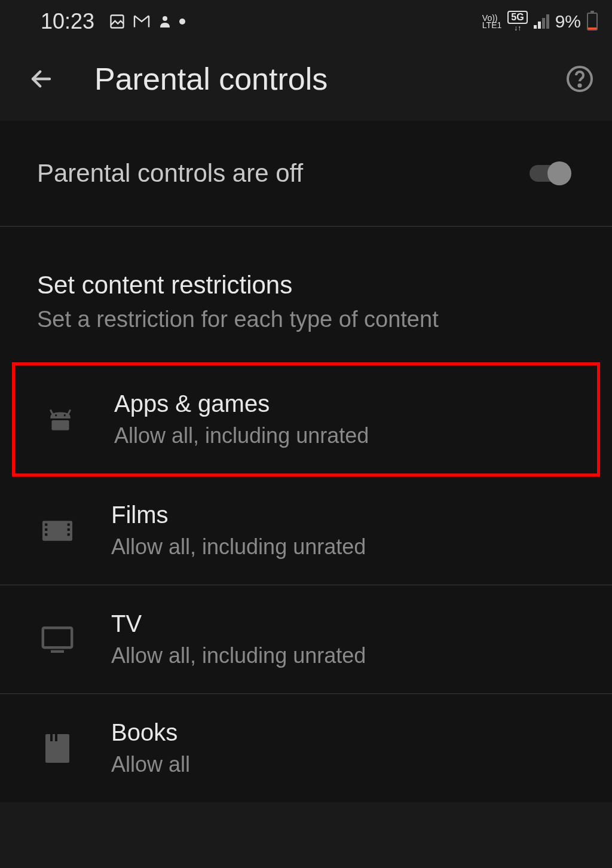  I want to click on image-icon, so click(117, 22).